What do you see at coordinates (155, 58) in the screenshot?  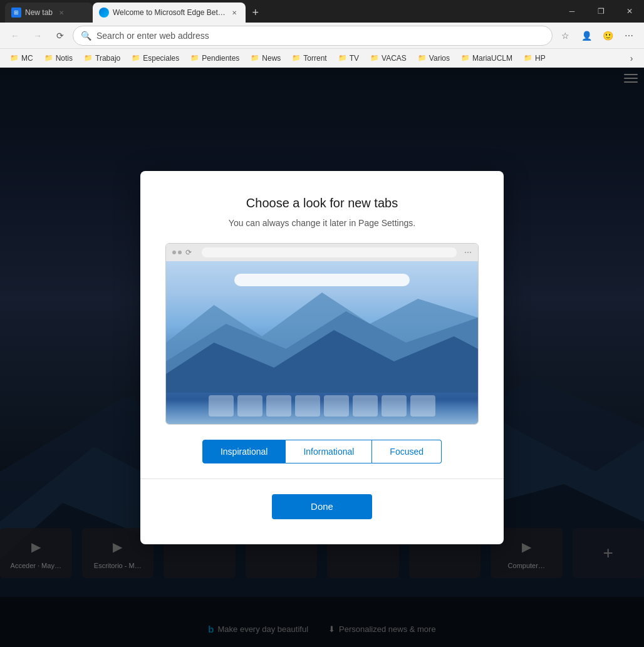 I see `bookmark-especiales: 📁 Especiales` at bounding box center [155, 58].